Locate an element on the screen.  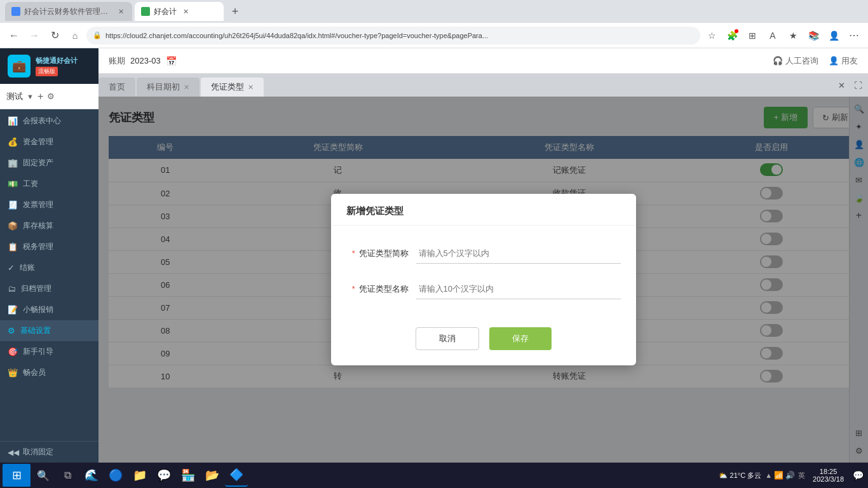
logo-badge: 流畅版 is located at coordinates (47, 71).